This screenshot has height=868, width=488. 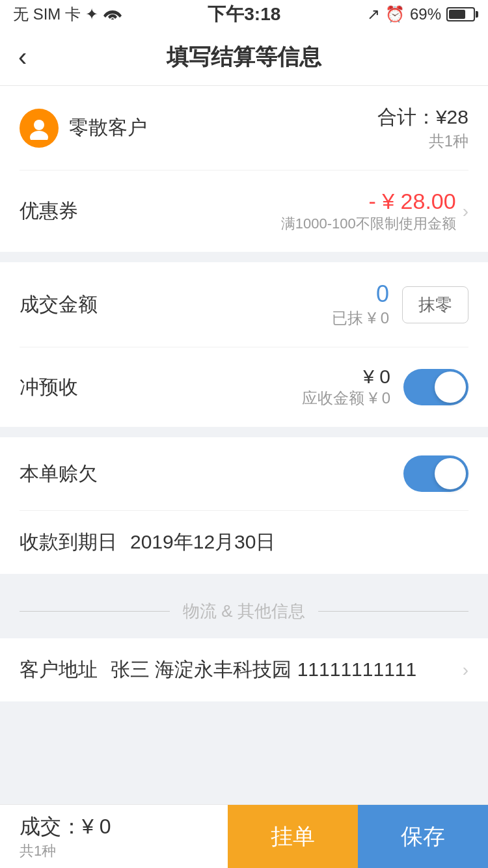 What do you see at coordinates (244, 744) in the screenshot?
I see `bottom-spacer` at bounding box center [244, 744].